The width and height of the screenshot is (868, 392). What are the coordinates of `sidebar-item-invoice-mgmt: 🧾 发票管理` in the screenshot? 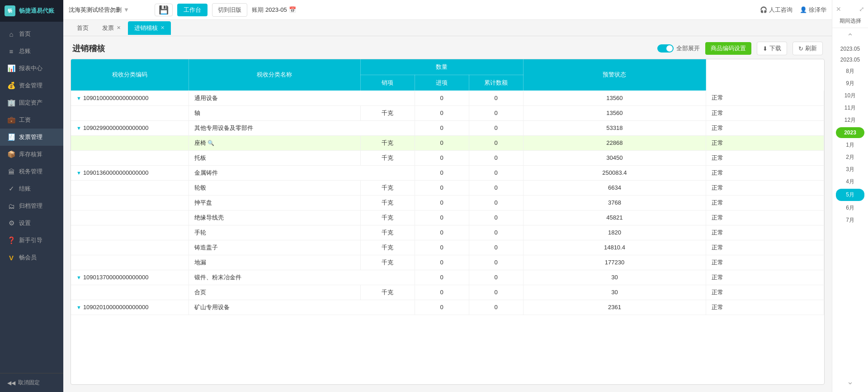 It's located at (32, 137).